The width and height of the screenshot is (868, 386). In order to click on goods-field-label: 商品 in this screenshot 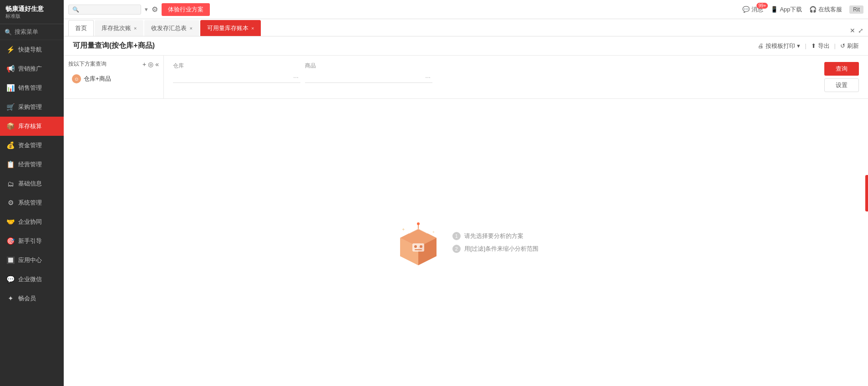, I will do `click(369, 66)`.